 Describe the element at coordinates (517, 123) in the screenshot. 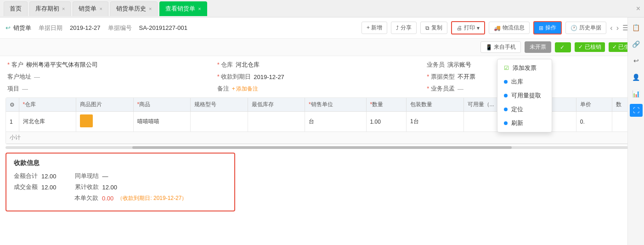

I see `refresh-label: 刷新` at that location.